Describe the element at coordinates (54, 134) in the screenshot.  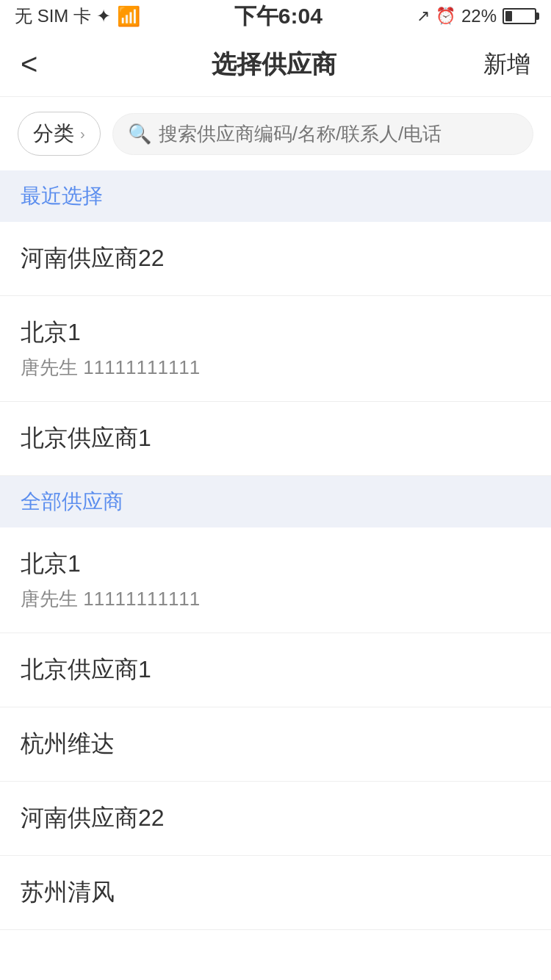
I see `category-label: 分类` at that location.